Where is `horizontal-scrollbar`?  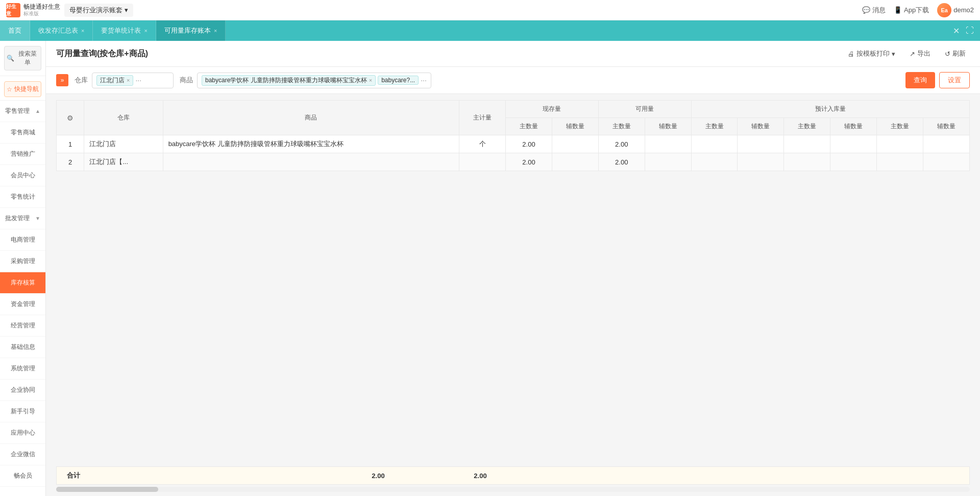
horizontal-scrollbar is located at coordinates (513, 489).